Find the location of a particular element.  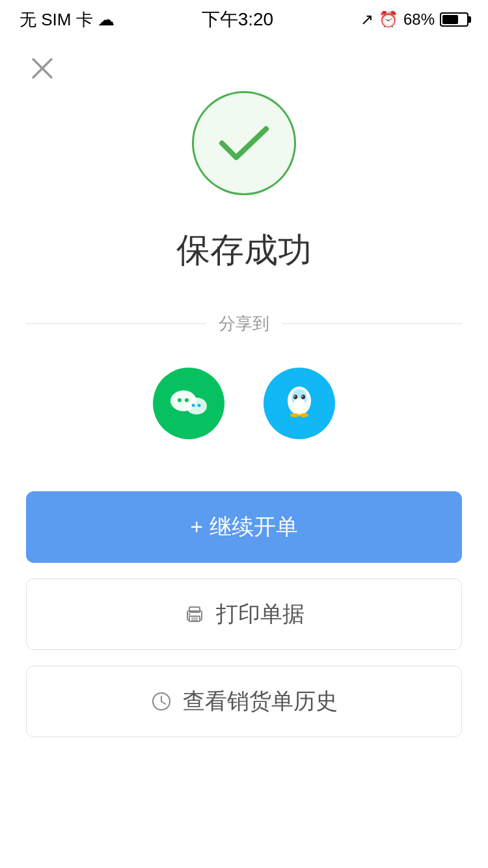

sim-status: 无 SIM 卡 ☁ is located at coordinates (67, 20).